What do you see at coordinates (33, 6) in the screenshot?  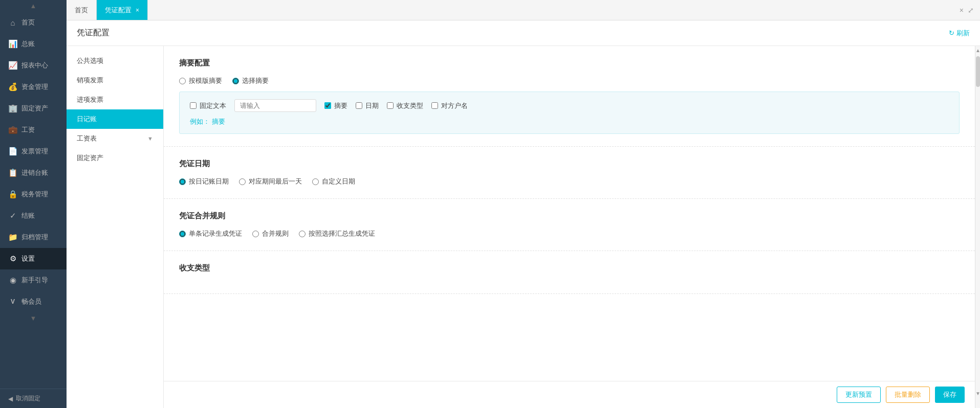 I see `sidebar-scroll-up: ▲` at bounding box center [33, 6].